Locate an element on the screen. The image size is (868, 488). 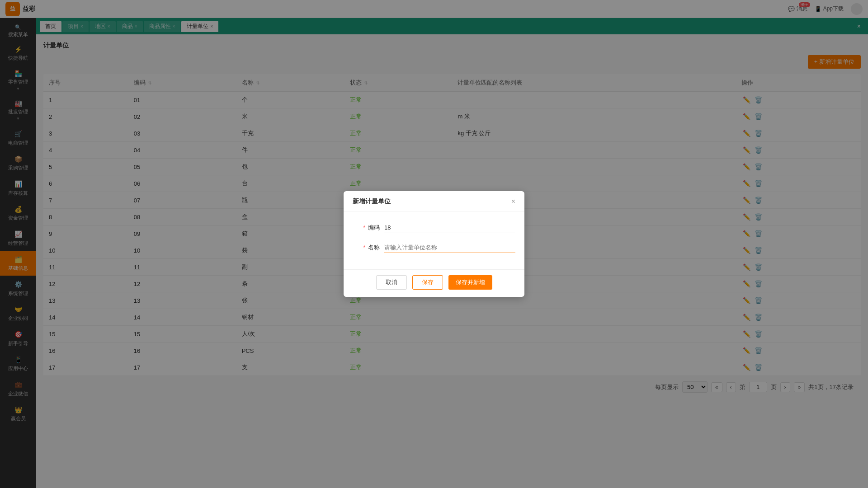
name-form-item: * 名称 is located at coordinates (434, 248).